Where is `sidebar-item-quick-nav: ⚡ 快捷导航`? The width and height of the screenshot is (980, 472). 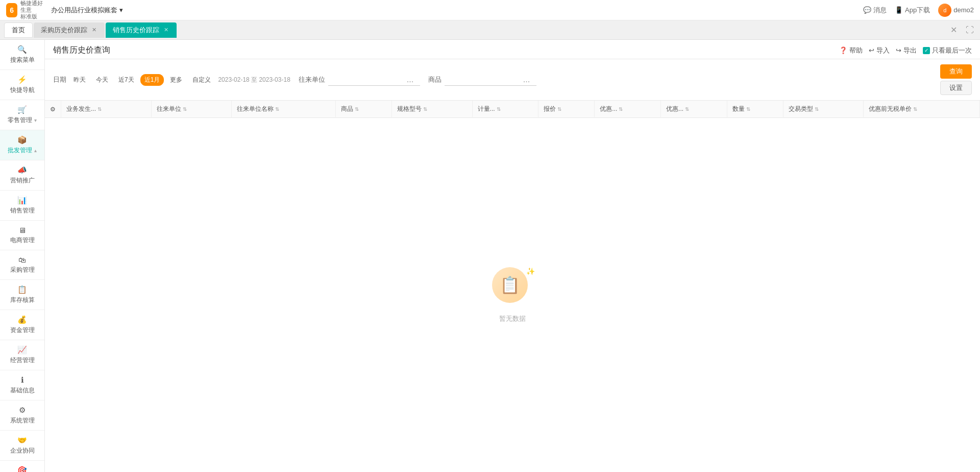 sidebar-item-quick-nav: ⚡ 快捷导航 is located at coordinates (22, 85).